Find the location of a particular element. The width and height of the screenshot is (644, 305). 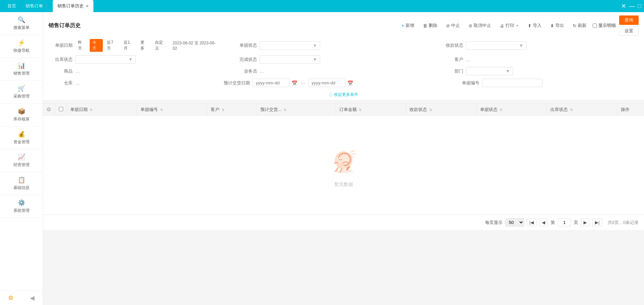

delete-button: 🗑 删除 is located at coordinates (430, 26).